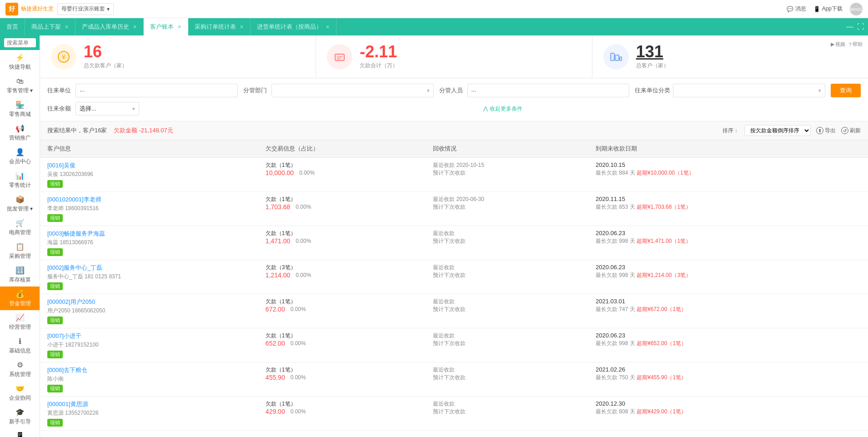 This screenshot has width=868, height=437. I want to click on tab-product-offline: 商品上下架 ✕, so click(50, 27).